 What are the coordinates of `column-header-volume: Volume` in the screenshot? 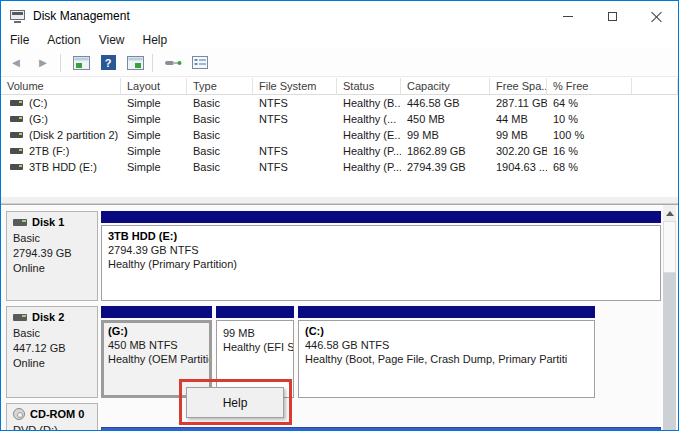 It's located at (61, 86).